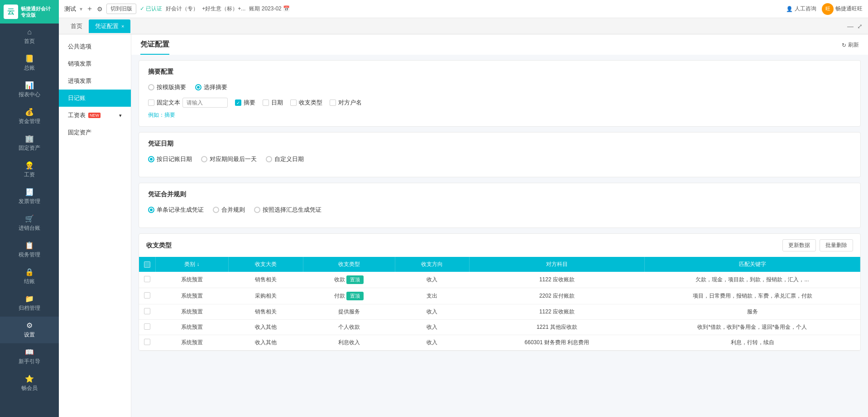  Describe the element at coordinates (36, 12) in the screenshot. I see `logo-text: 畅捷通好会计 专业版` at that location.